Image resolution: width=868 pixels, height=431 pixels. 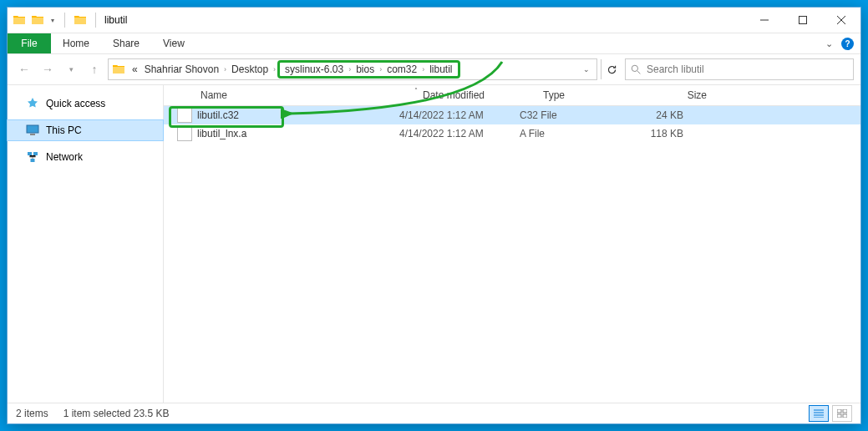 What do you see at coordinates (94, 69) in the screenshot?
I see `up-button: ↑` at bounding box center [94, 69].